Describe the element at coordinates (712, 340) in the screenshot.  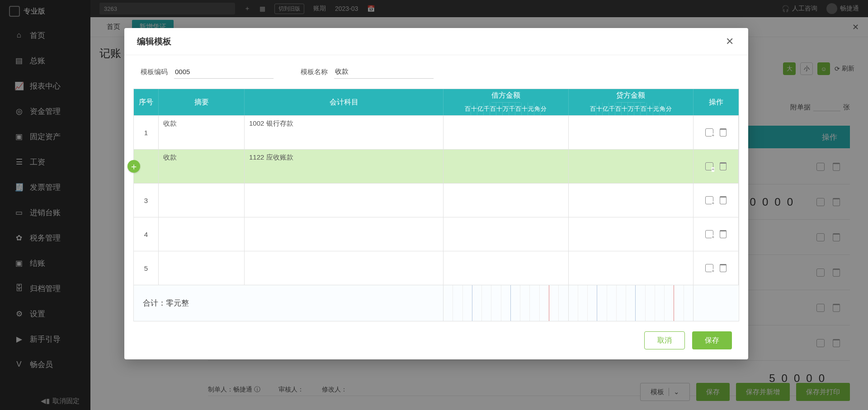
I see `save-button: 保存` at that location.